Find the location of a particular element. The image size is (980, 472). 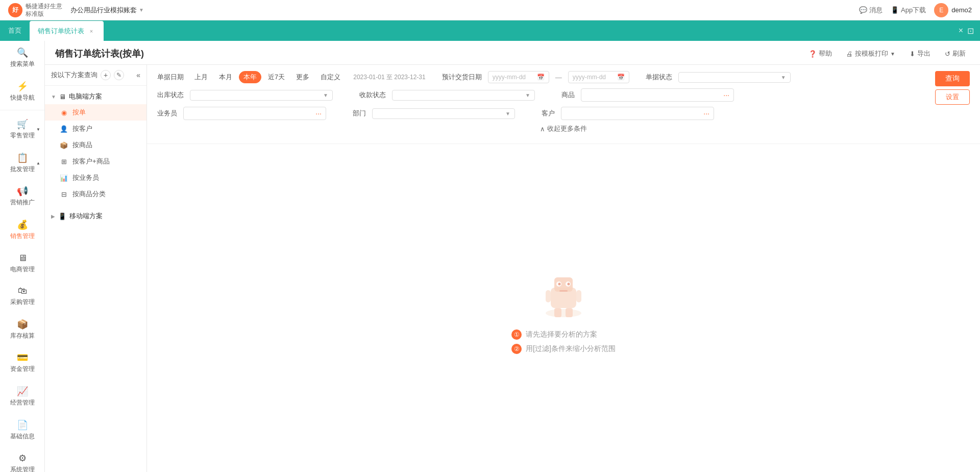

dept-label: 部门 is located at coordinates (359, 113).